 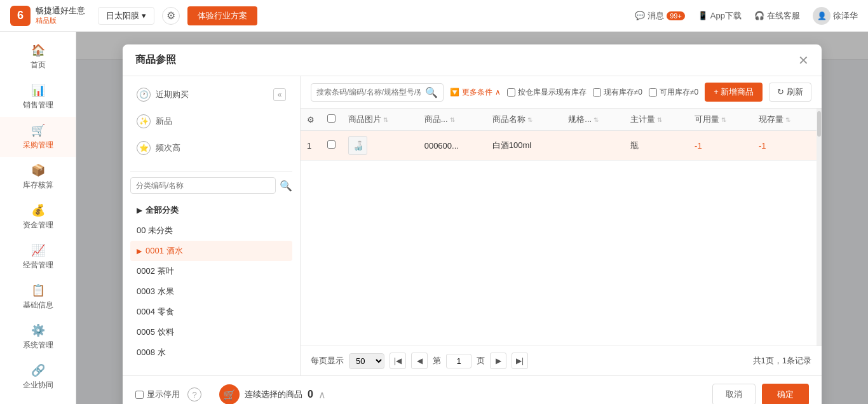 What do you see at coordinates (472, 60) in the screenshot?
I see `modal-header: 商品参照 ✕` at bounding box center [472, 60].